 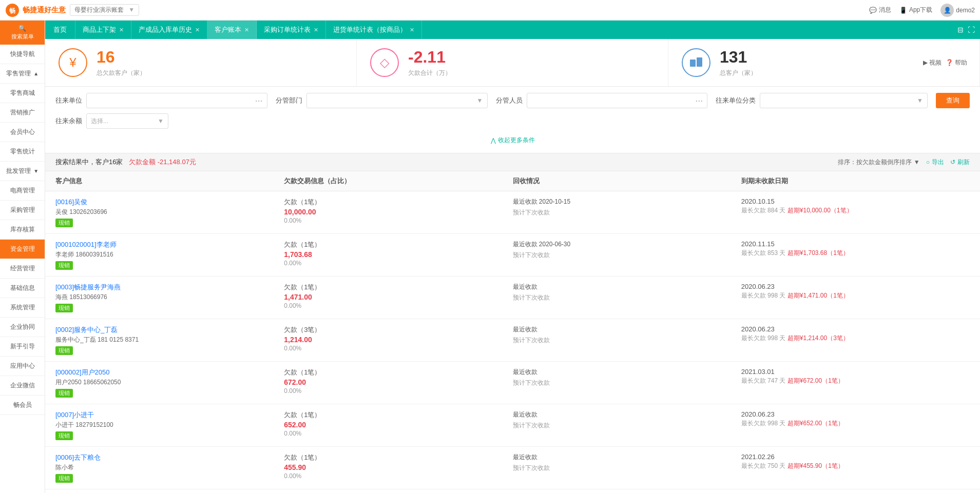 I want to click on sidebar-item-retail-stats: 零售统计, so click(x=23, y=152).